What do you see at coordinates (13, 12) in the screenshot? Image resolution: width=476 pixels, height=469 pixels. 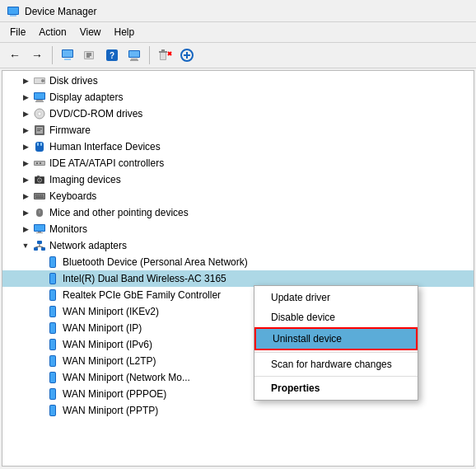 I see `title-bar-icon` at bounding box center [13, 12].